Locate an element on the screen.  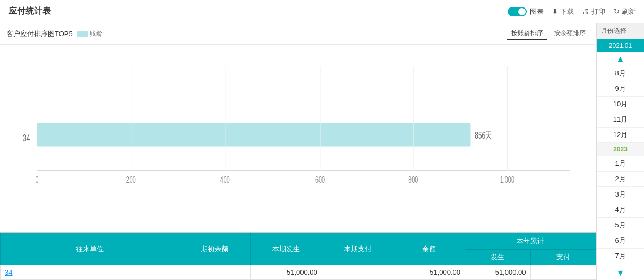
cell-ytd-pay is located at coordinates (563, 273).